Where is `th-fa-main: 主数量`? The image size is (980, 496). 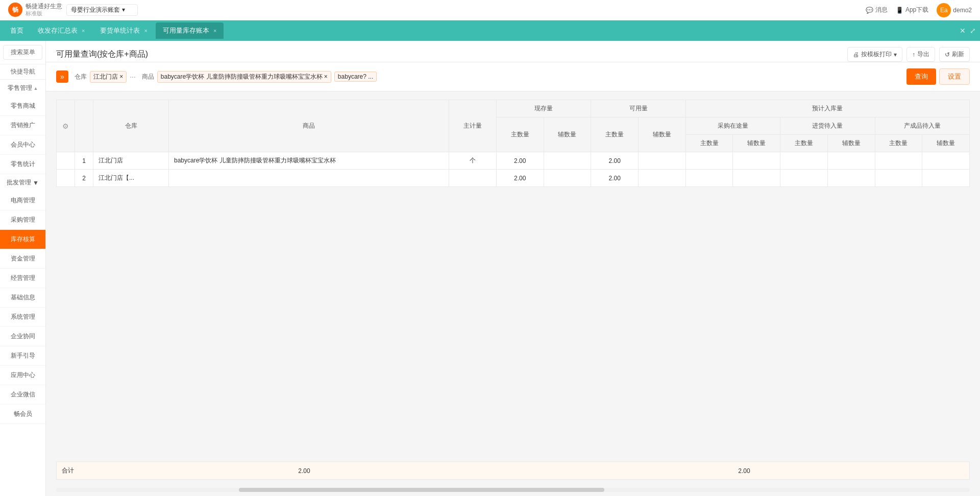
th-fa-main: 主数量 is located at coordinates (898, 144).